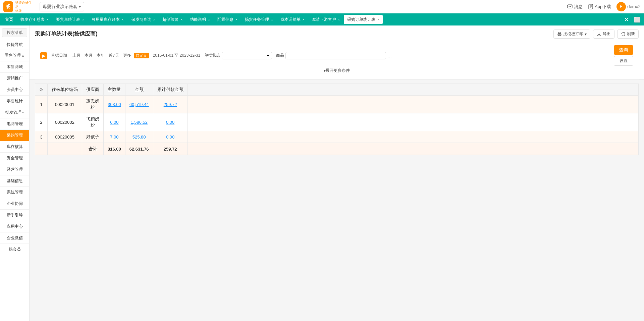  What do you see at coordinates (170, 105) in the screenshot?
I see `row-1-paid: 259.72` at bounding box center [170, 105].